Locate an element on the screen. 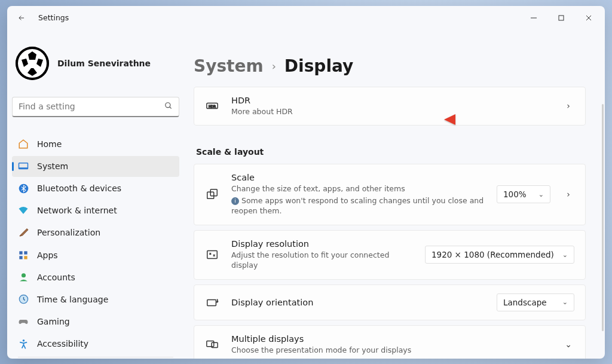 This screenshot has height=364, width=612. bluetooth-icon is located at coordinates (23, 188).